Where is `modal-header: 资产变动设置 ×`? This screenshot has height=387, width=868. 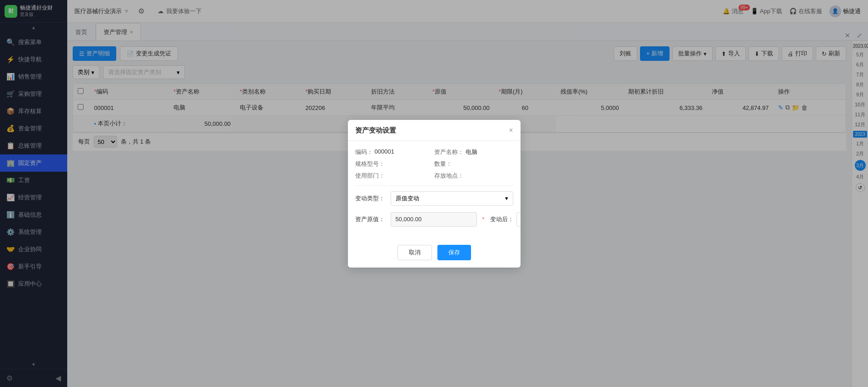
modal-header: 资产变动设置 × is located at coordinates (434, 130).